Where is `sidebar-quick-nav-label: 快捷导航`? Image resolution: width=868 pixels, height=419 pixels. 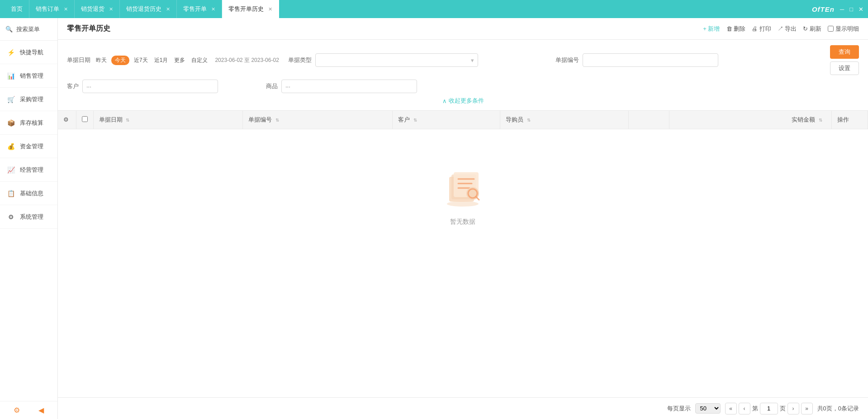 sidebar-quick-nav-label: 快捷导航 is located at coordinates (32, 52).